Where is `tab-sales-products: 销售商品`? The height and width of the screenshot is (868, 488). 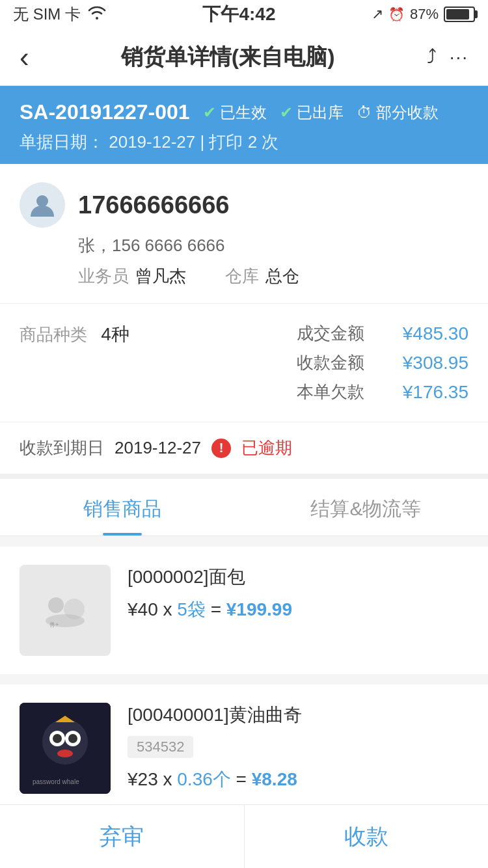 tab-sales-products: 销售商品 is located at coordinates (122, 508).